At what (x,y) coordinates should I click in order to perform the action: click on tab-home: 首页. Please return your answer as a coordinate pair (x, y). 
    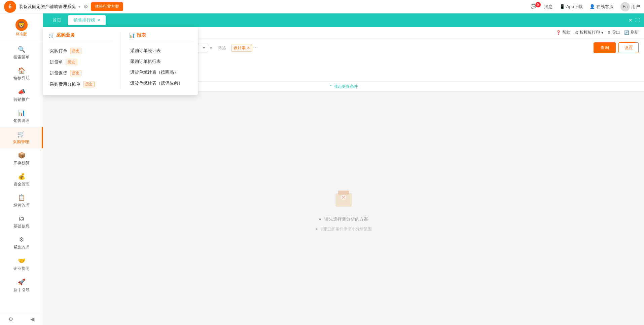
    Looking at the image, I should click on (57, 20).